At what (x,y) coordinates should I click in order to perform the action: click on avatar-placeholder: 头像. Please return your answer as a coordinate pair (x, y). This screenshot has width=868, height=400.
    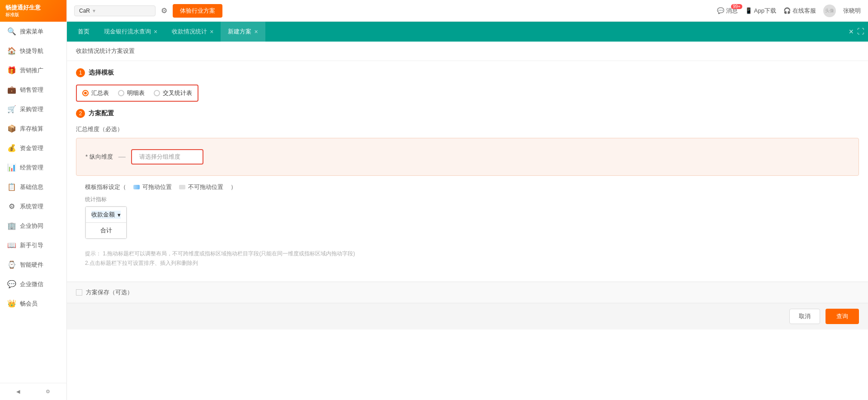
    Looking at the image, I should click on (830, 11).